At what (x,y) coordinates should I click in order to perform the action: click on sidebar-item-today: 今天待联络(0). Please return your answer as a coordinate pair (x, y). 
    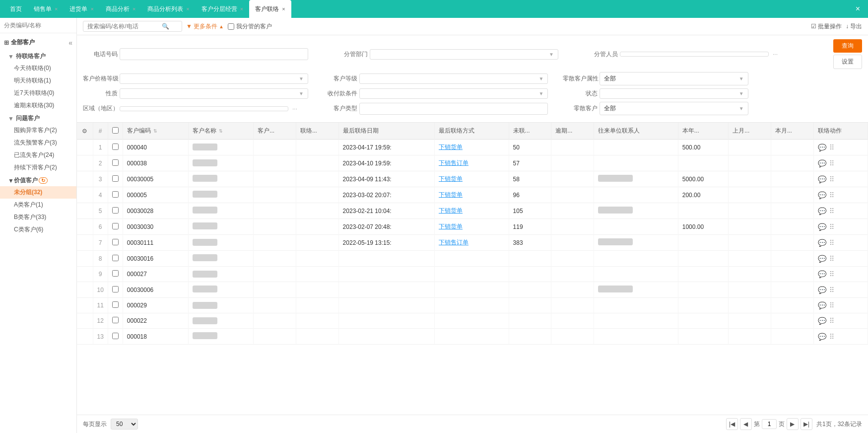
    Looking at the image, I should click on (38, 69).